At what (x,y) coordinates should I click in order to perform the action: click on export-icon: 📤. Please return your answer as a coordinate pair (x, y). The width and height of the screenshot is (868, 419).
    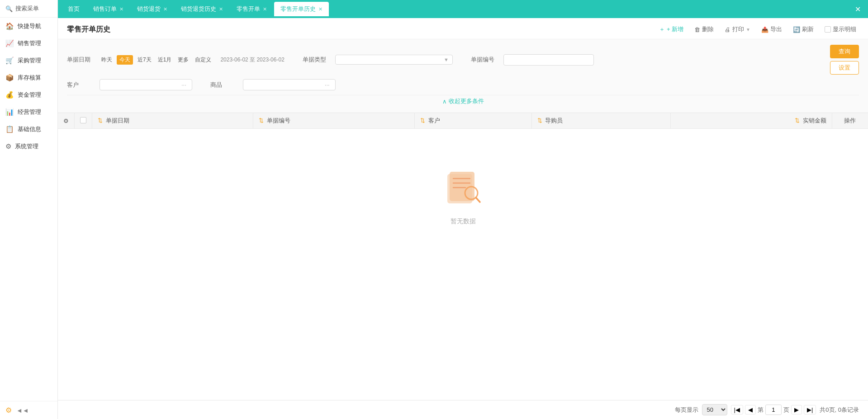
    Looking at the image, I should click on (765, 30).